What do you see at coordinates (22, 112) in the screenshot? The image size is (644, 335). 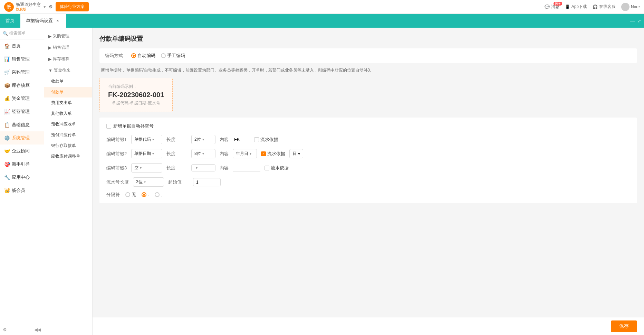 I see `sidebar-item-operations: 📈 经营管理` at bounding box center [22, 112].